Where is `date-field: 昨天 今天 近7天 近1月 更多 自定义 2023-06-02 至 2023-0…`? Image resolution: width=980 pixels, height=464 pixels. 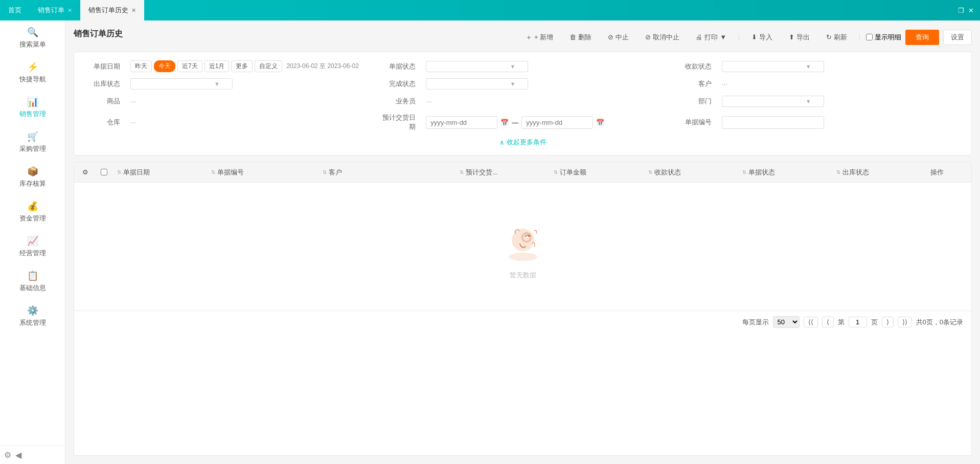
date-field: 昨天 今天 近7天 近1月 更多 自定义 2023-06-02 至 2023-0… is located at coordinates (250, 67).